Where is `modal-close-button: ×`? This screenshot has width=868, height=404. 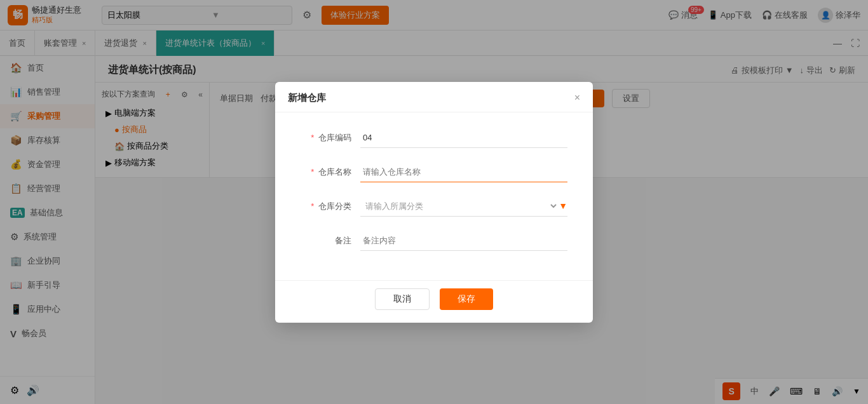 modal-close-button: × is located at coordinates (577, 98).